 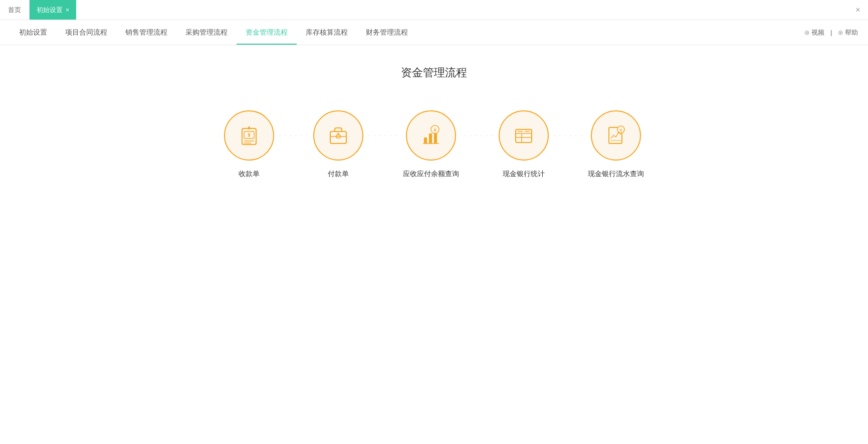 What do you see at coordinates (616, 174) in the screenshot?
I see `flow-label-bank-flow: 现金银行流水查询` at bounding box center [616, 174].